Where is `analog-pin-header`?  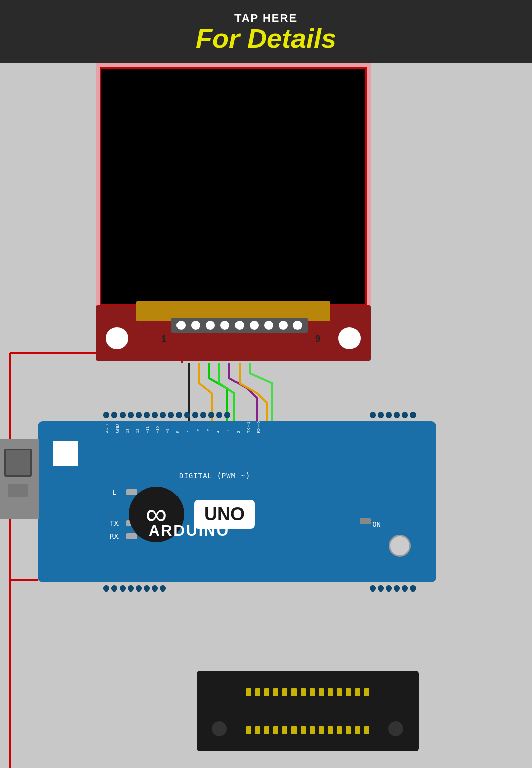
analog-pin-header is located at coordinates (393, 588).